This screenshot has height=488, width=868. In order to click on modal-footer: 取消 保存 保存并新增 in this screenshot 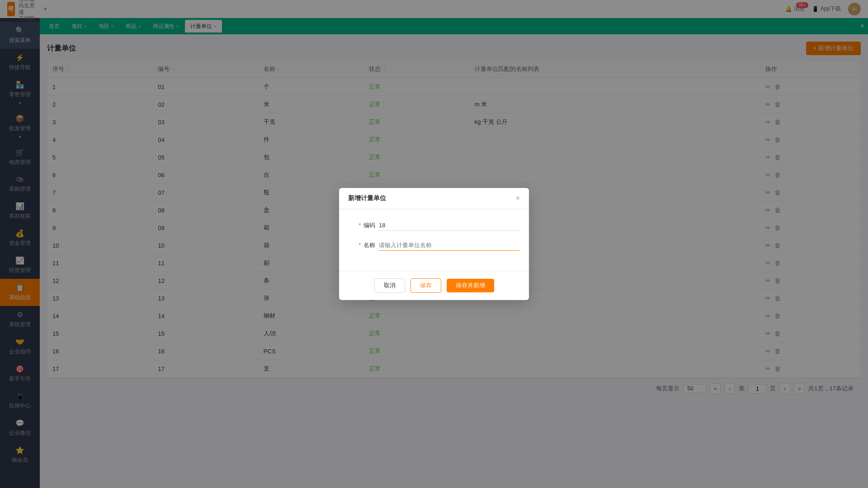, I will do `click(434, 286)`.